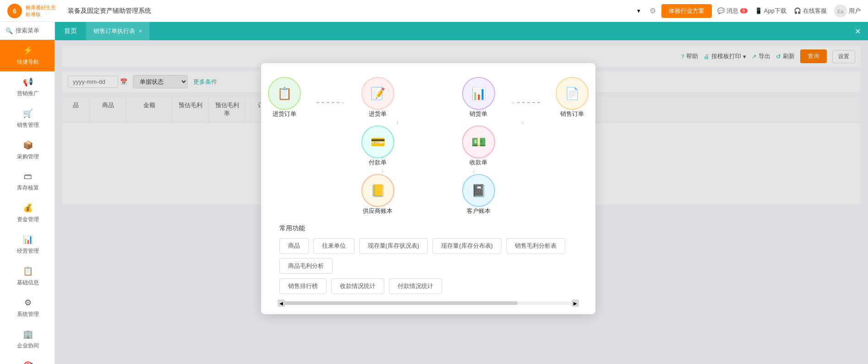  What do you see at coordinates (428, 286) in the screenshot?
I see `common-btns-row2: 销售排行榜 收款情况统计 付款情况统计` at bounding box center [428, 286].